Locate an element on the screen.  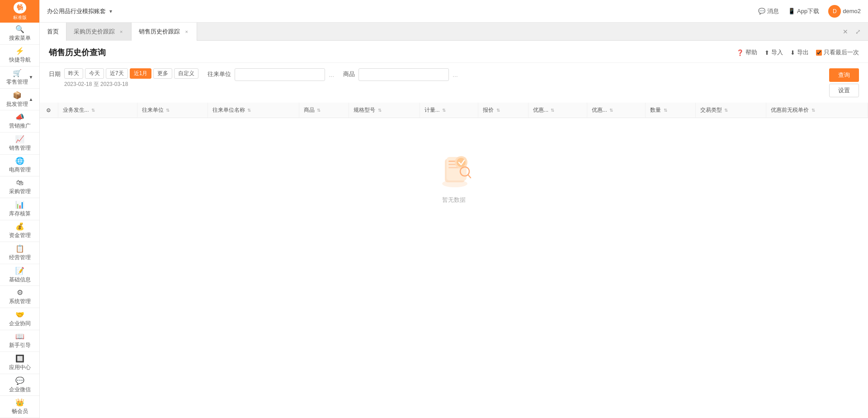
col-spec: 规格型号 ⇅ is located at coordinates (384, 110).